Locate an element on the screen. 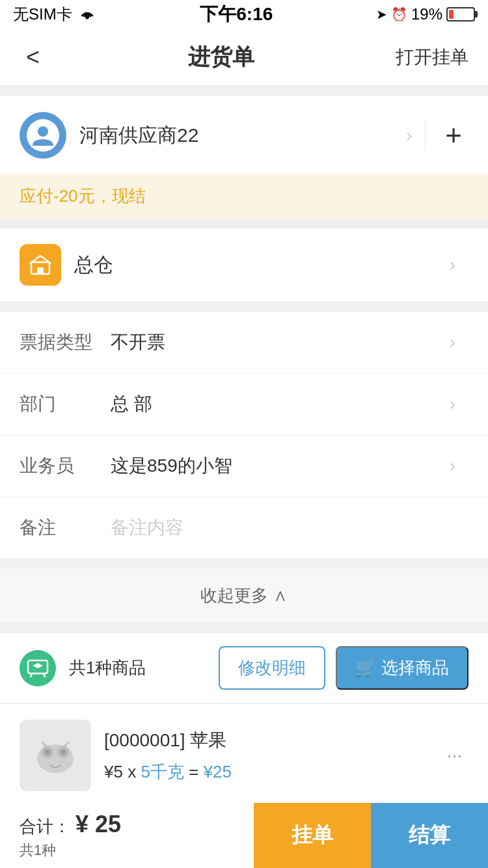  divider-mid is located at coordinates (244, 628).